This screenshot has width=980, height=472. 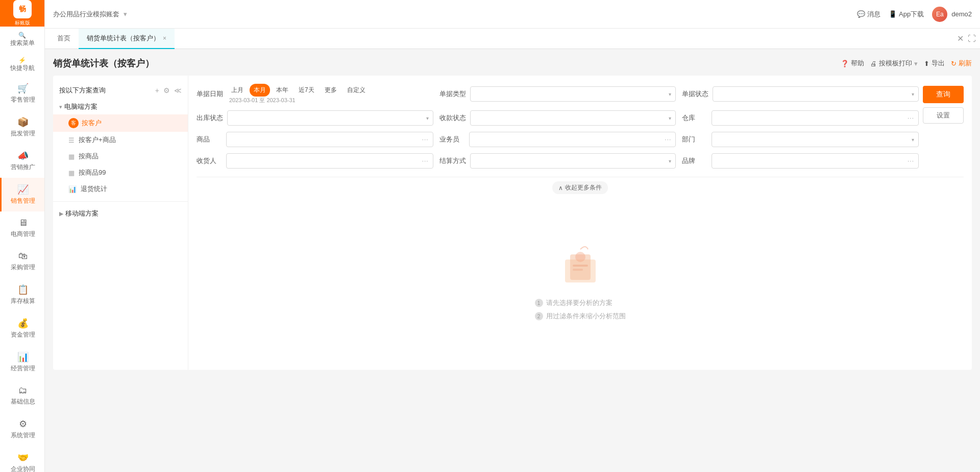 I want to click on print-label: 按模板打印, so click(x=895, y=63).